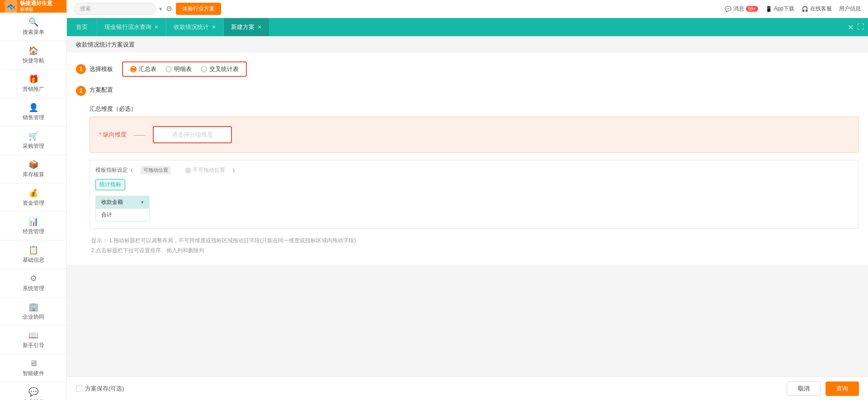 The width and height of the screenshot is (868, 400). I want to click on sidebar-item-sales: 👤 销售管理, so click(33, 112).